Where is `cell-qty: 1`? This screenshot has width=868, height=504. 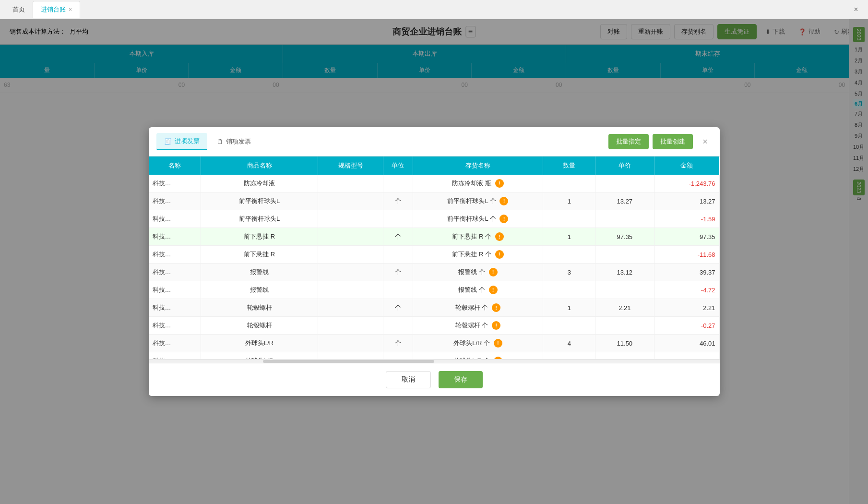
cell-qty: 1 is located at coordinates (569, 308).